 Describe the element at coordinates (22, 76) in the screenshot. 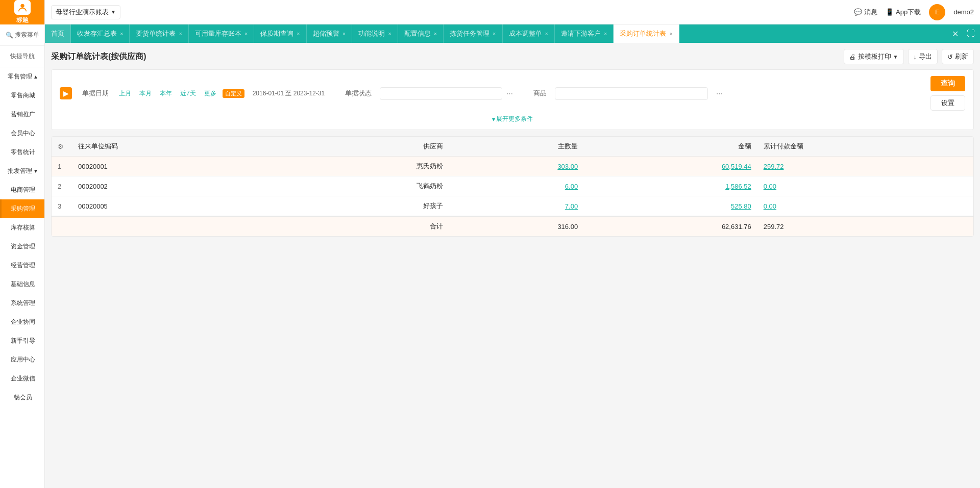

I see `sidebar-item-retail-mgmt: 零售管理 ▲` at that location.